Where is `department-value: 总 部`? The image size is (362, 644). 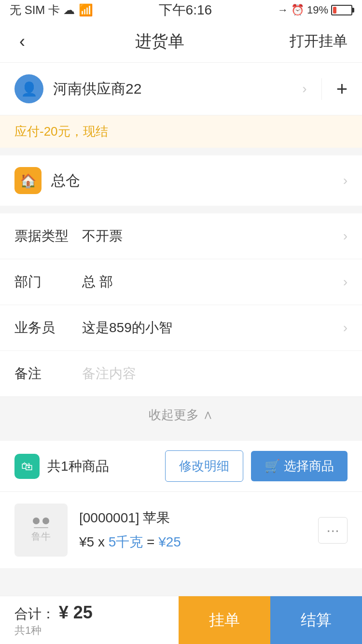
department-value: 总 部 is located at coordinates (212, 282).